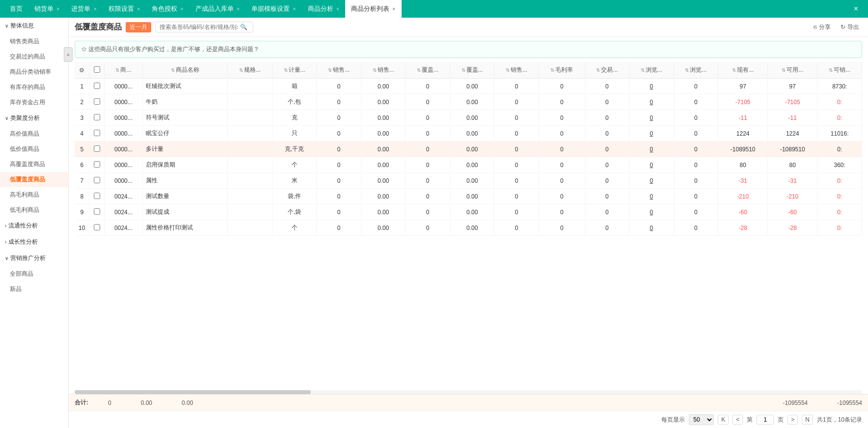 The height and width of the screenshot is (428, 868). Describe the element at coordinates (856, 9) in the screenshot. I see `window-close-button: ×` at that location.